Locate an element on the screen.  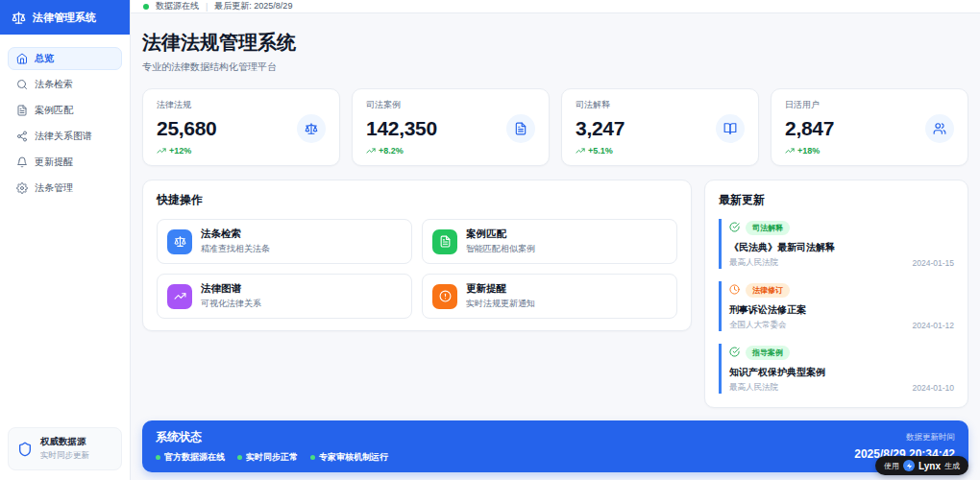
stat-label: 日活用户 is located at coordinates (870, 106).